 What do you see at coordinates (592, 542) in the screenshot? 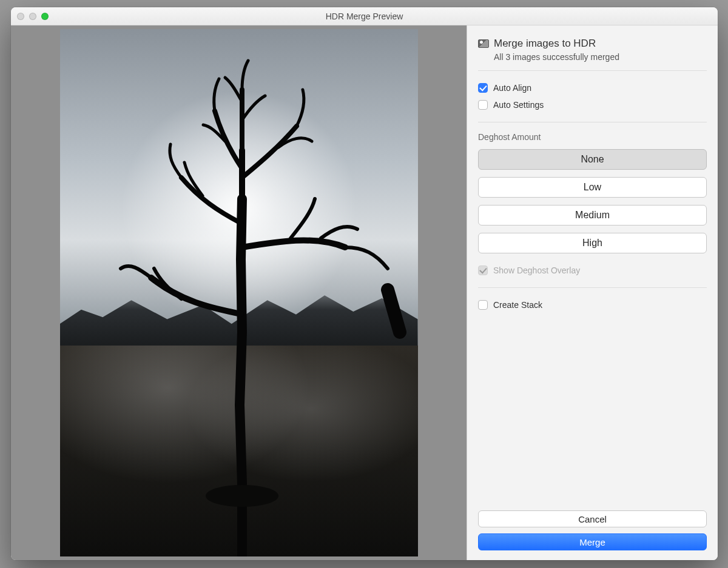
I see `merge-button: Merge` at bounding box center [592, 542].